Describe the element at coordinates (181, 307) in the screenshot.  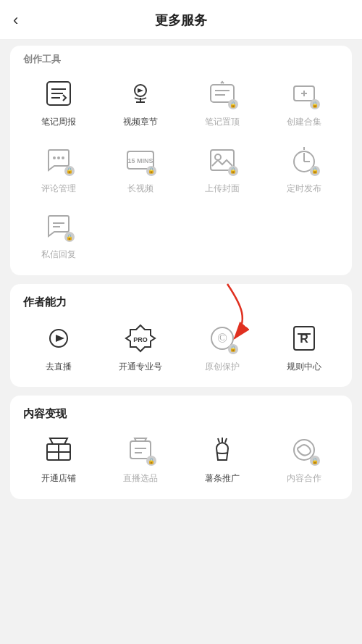
I see `author-ability-title: 作者能力` at that location.